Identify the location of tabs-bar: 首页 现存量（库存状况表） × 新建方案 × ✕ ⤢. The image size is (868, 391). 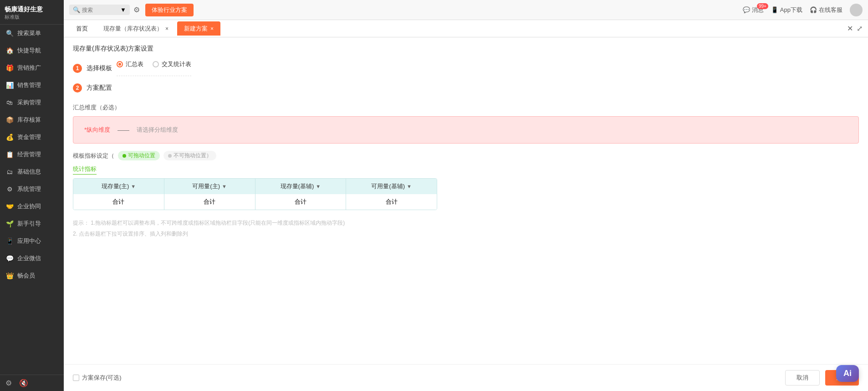
(466, 29).